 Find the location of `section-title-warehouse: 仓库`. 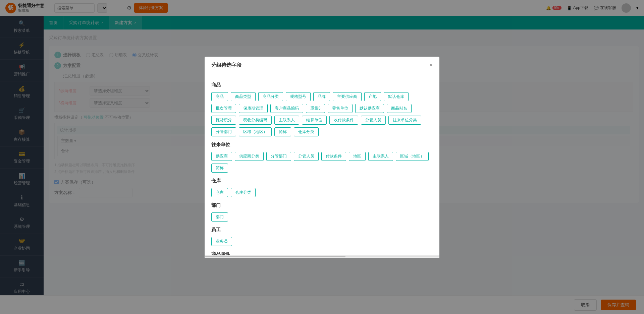

section-title-warehouse: 仓库 is located at coordinates (322, 181).